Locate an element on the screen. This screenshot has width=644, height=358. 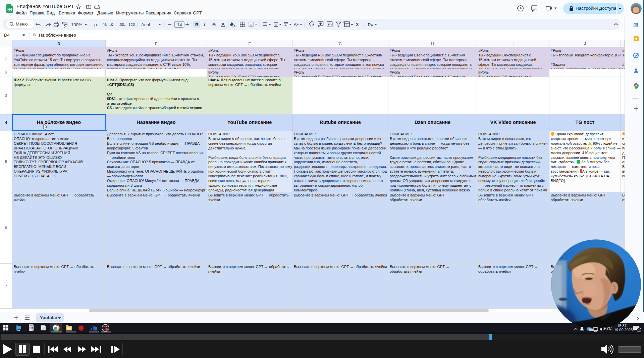
svg-text: 1 is located at coordinates (639, 330).